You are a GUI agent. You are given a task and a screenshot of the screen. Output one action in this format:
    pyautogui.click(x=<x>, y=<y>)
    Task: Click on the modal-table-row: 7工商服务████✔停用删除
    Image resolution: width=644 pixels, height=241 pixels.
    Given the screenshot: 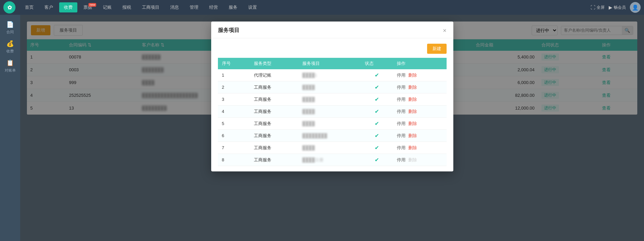 What is the action you would take?
    pyautogui.click(x=332, y=148)
    